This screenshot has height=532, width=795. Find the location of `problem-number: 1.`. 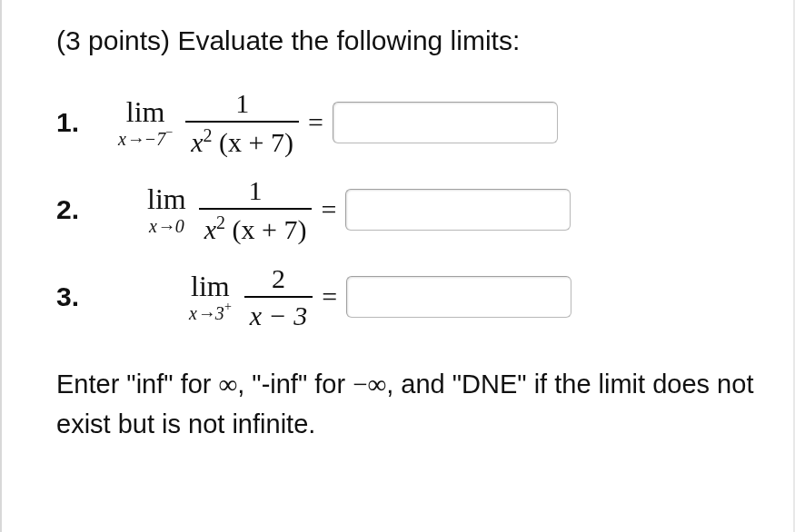

problem-number: 1. is located at coordinates (78, 123).